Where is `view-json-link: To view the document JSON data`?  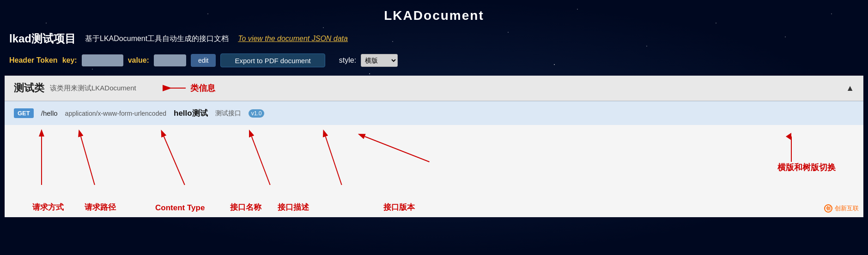
view-json-link: To view the document JSON data is located at coordinates (293, 39).